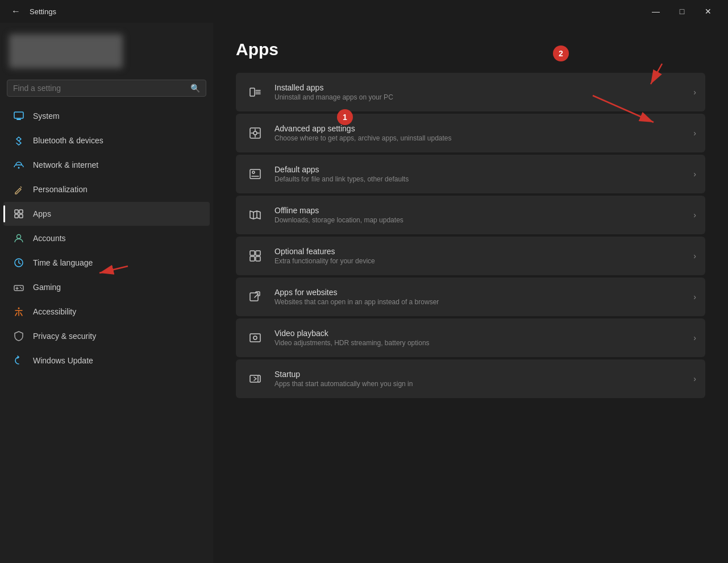 This screenshot has height=563, width=728. What do you see at coordinates (480, 261) in the screenshot?
I see `optional-features-desc: Extra functionality for your device` at bounding box center [480, 261].